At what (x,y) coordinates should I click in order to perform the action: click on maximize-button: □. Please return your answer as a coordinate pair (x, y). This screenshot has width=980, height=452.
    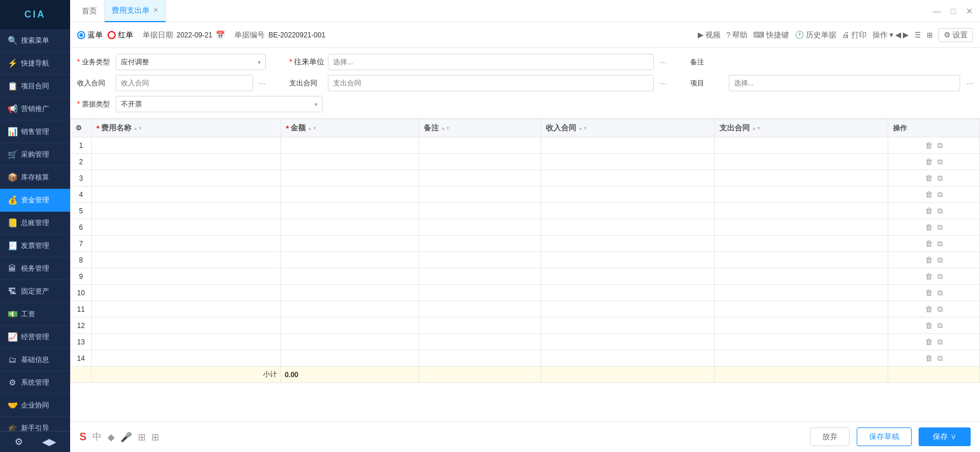
    Looking at the image, I should click on (953, 11).